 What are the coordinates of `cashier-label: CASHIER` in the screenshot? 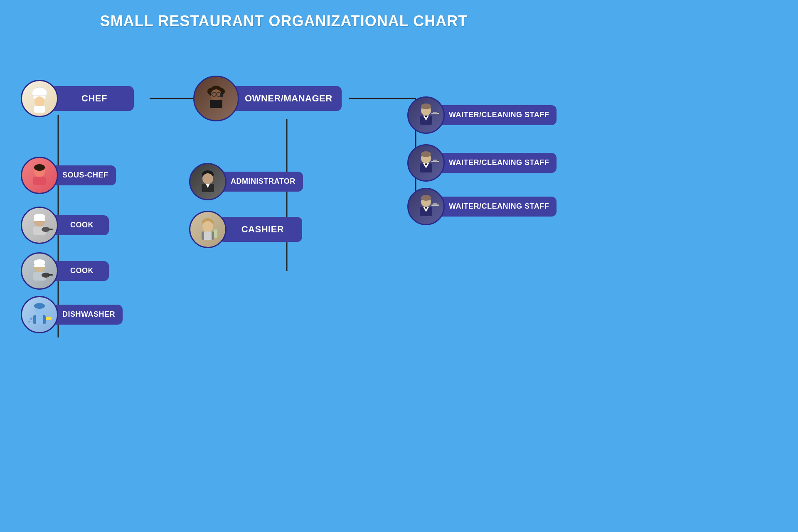 It's located at (261, 229).